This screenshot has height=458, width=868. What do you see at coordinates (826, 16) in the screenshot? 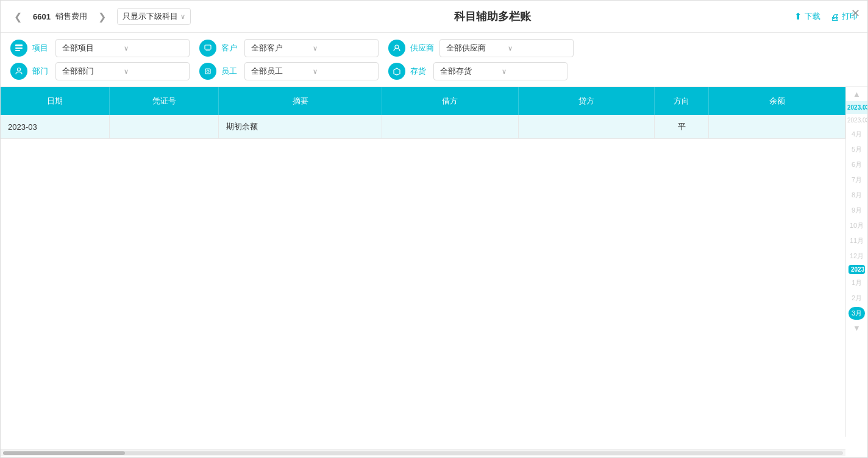
I see `header-actions: ⬆ 下载 🖨 打印` at bounding box center [826, 16].